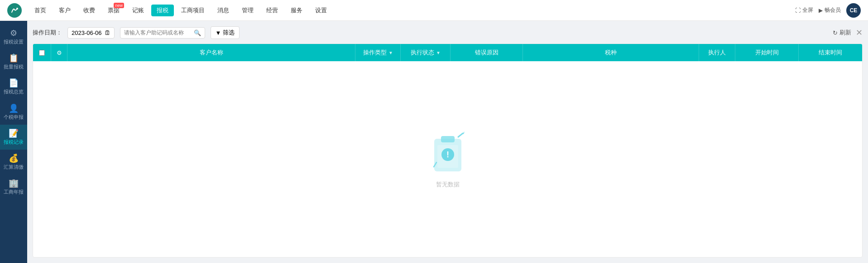 This screenshot has height=263, width=868. I want to click on nav-item-home: 首页, so click(40, 10).